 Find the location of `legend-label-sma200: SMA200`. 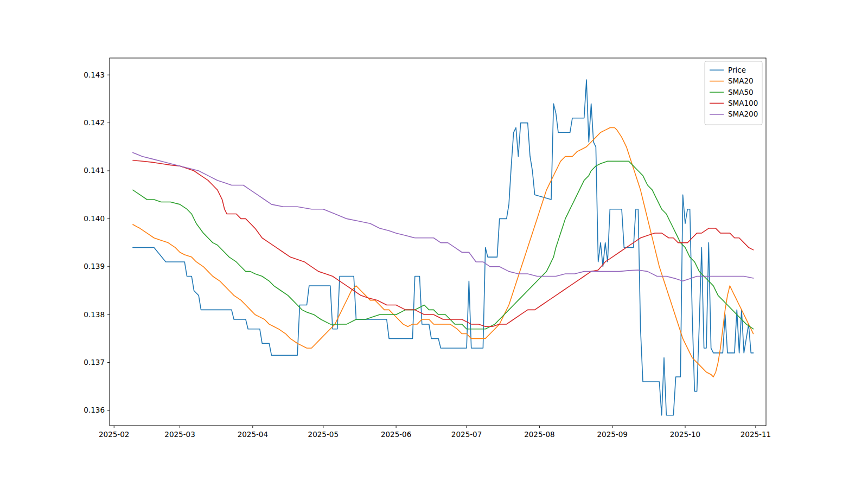

legend-label-sma200: SMA200 is located at coordinates (743, 114).